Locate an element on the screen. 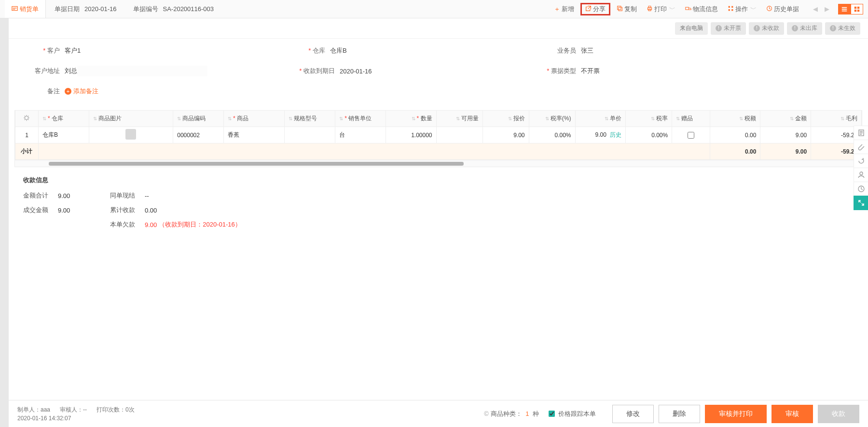  col-warehouse: ⇅* 仓库 is located at coordinates (64, 119).